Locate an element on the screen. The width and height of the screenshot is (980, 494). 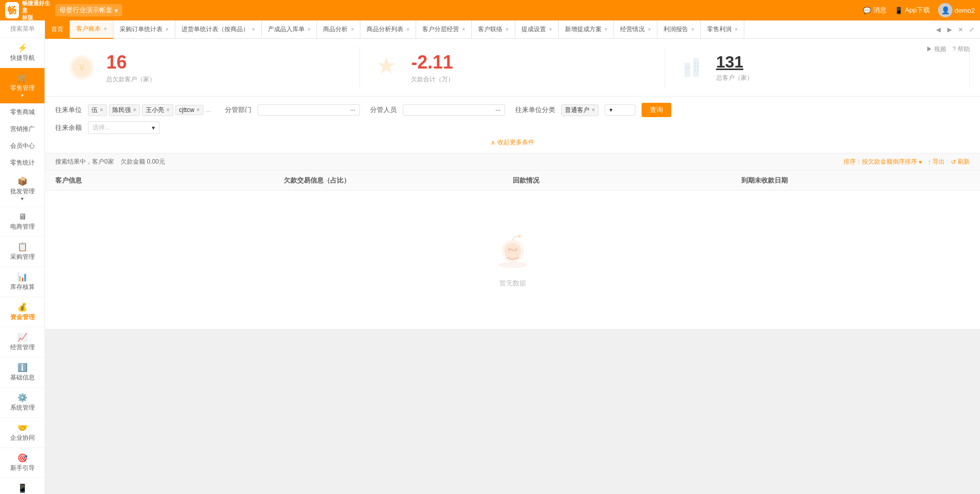
tab-close-all-btn: ✕ is located at coordinates (961, 30).